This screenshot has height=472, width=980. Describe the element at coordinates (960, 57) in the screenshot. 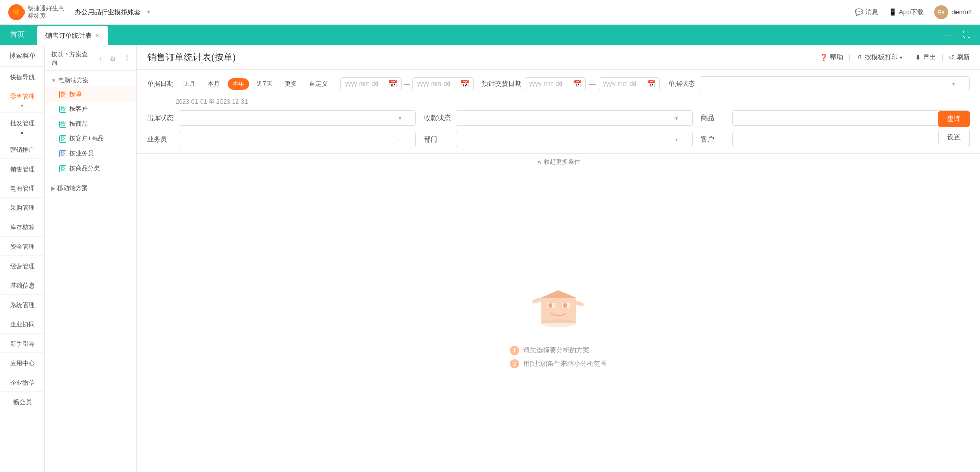

I see `refresh-button: ↺ 刷新` at that location.